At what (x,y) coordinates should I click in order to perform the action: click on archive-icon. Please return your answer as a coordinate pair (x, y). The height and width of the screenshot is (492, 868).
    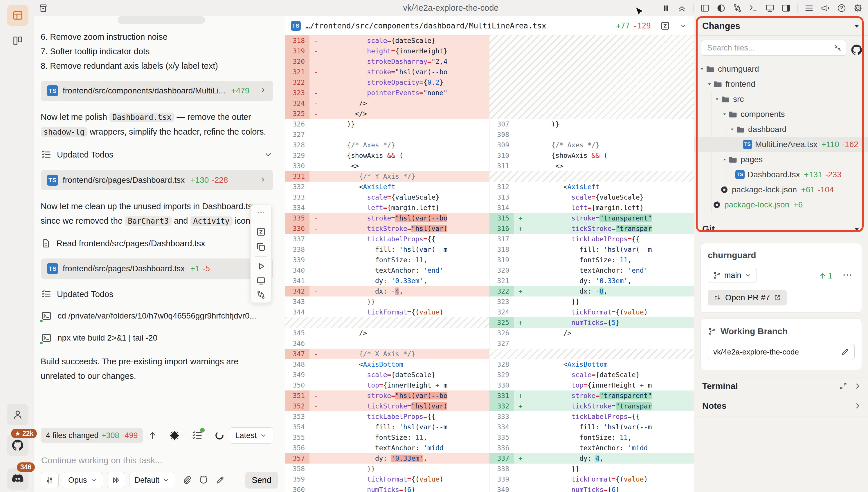
    Looking at the image, I should click on (43, 8).